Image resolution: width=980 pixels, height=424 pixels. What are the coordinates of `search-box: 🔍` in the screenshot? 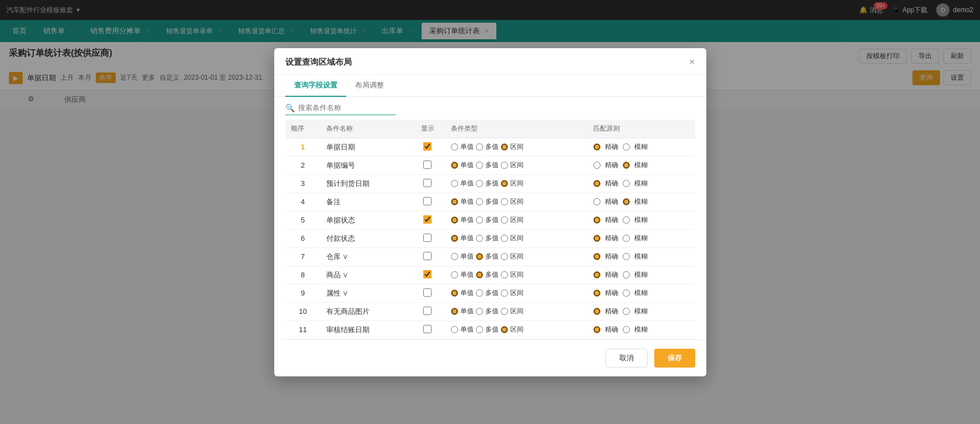 It's located at (341, 107).